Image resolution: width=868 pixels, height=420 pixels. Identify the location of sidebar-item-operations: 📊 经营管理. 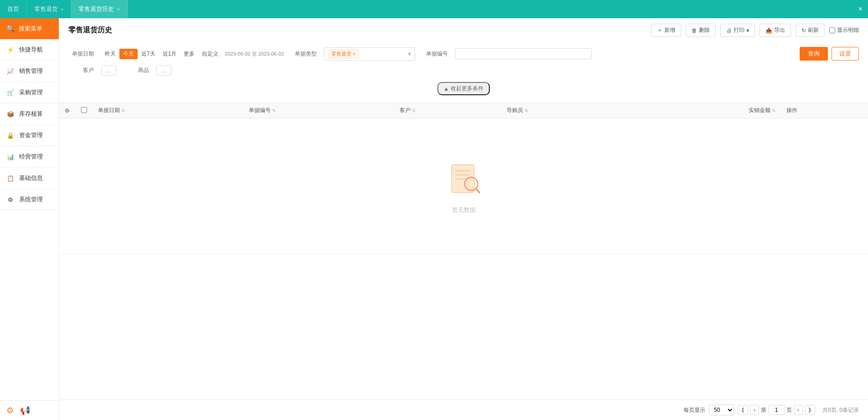
(29, 157).